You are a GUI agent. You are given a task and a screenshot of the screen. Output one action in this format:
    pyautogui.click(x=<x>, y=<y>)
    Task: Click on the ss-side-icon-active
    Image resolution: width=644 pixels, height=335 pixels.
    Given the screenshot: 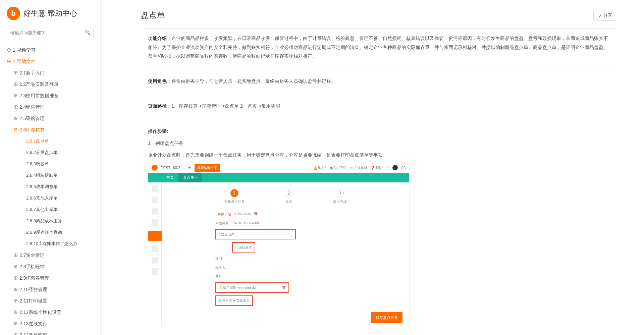 What is the action you would take?
    pyautogui.click(x=155, y=236)
    